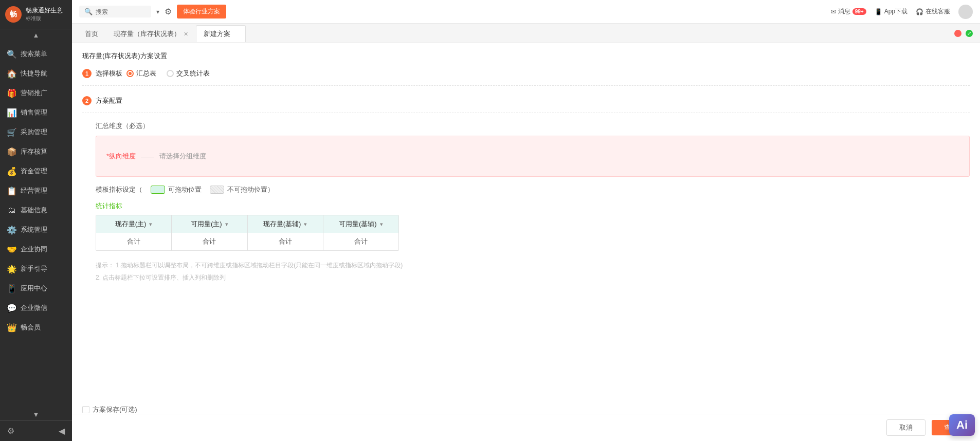 The height and width of the screenshot is (441, 980). I want to click on sidebar-item-wechat: 💬 企业微信, so click(36, 308).